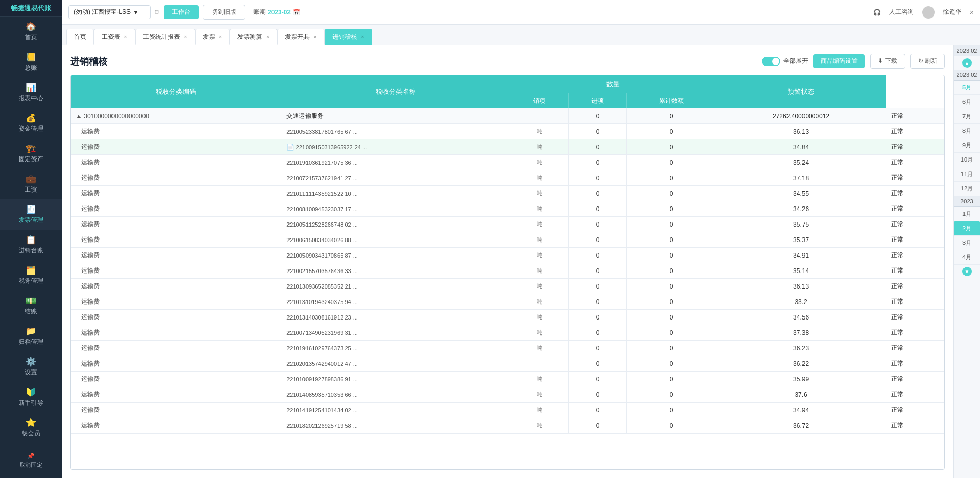  Describe the element at coordinates (801, 348) in the screenshot. I see `cum-cell: 36.23` at that location.